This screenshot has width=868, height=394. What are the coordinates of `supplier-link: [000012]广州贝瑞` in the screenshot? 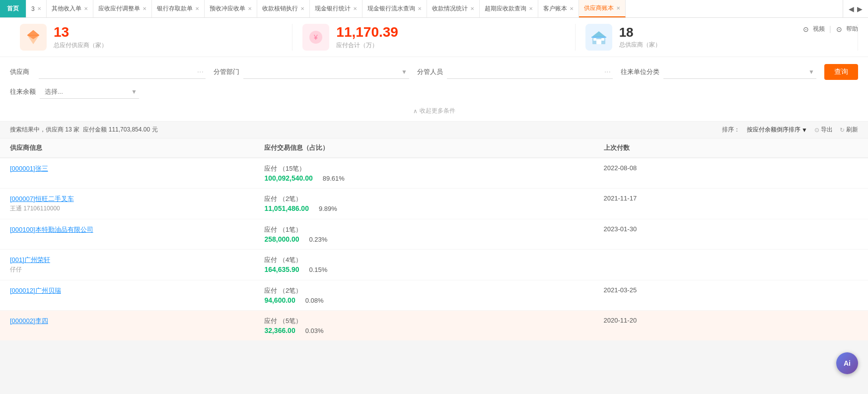 It's located at (36, 291).